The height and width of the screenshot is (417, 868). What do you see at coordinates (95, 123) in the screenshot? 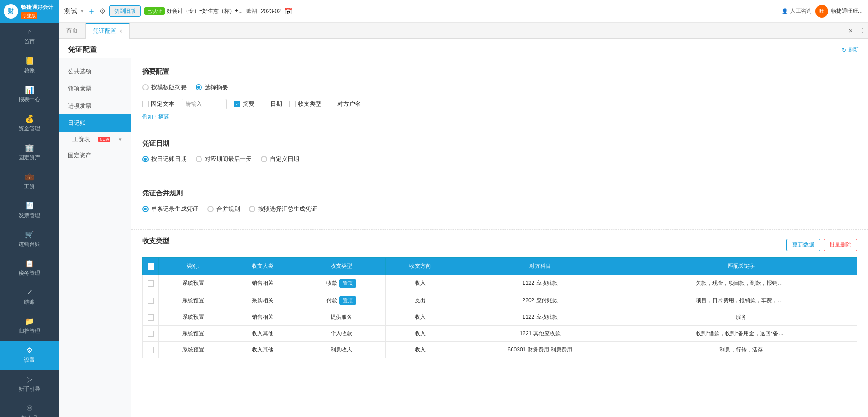
I see `left-nav-journal: 日记账` at bounding box center [95, 123].